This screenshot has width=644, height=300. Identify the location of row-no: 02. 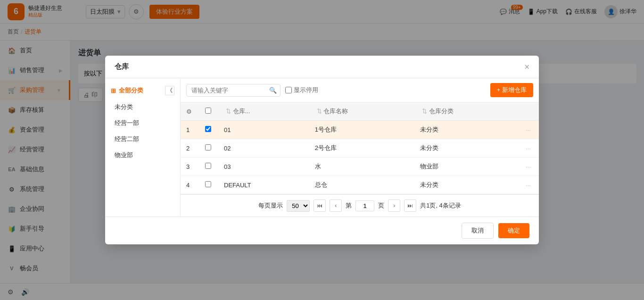
(264, 148).